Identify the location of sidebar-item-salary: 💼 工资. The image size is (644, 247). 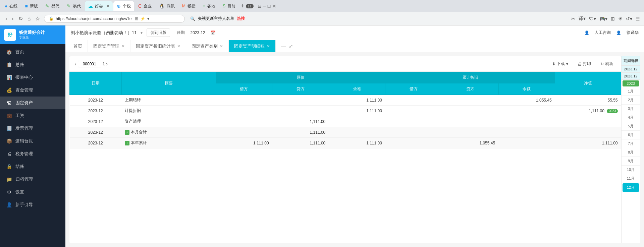
(33, 116).